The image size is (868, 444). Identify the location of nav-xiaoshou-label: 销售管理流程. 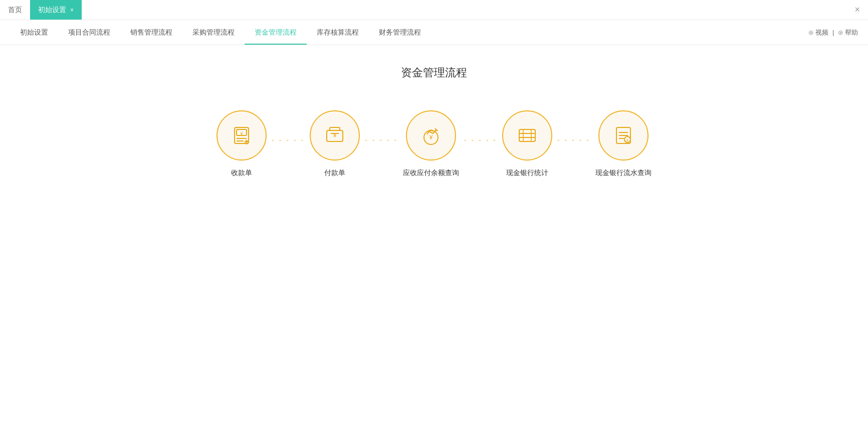
(151, 33).